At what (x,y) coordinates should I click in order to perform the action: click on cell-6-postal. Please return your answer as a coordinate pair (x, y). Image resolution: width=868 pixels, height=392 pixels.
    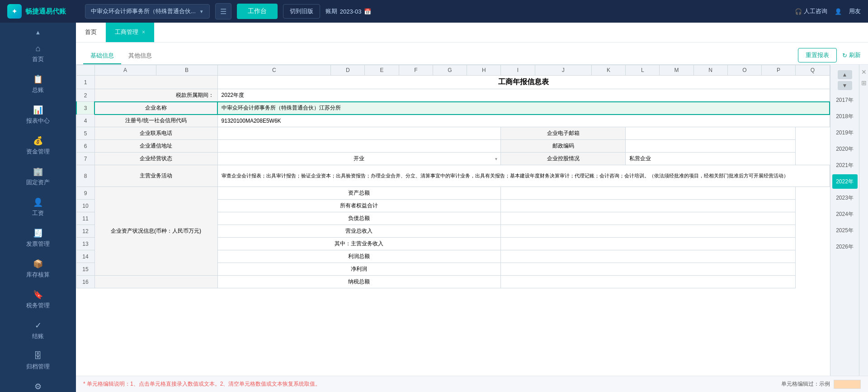
    Looking at the image, I should click on (711, 146).